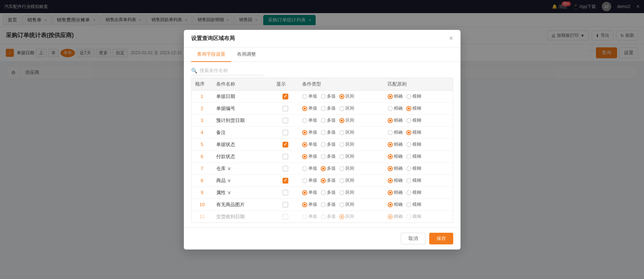 The image size is (644, 279). I want to click on dialog-search-area: 🔍, so click(322, 70).